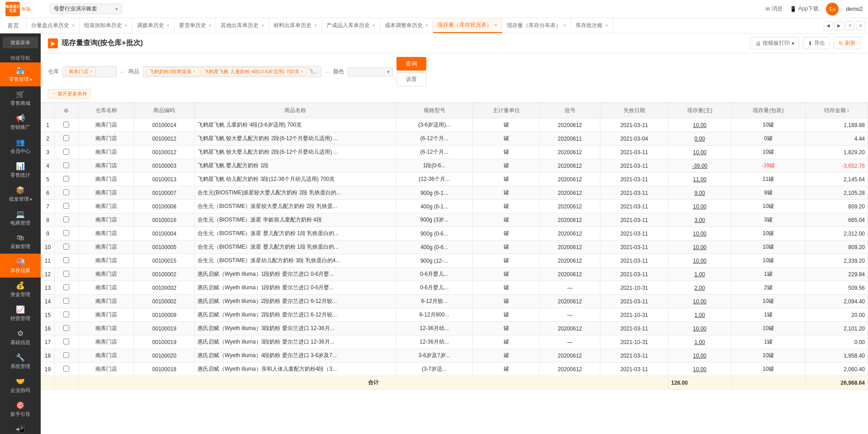  What do you see at coordinates (154, 25) in the screenshot?
I see `tab-transfer: 调拨单历史 ×` at bounding box center [154, 25].